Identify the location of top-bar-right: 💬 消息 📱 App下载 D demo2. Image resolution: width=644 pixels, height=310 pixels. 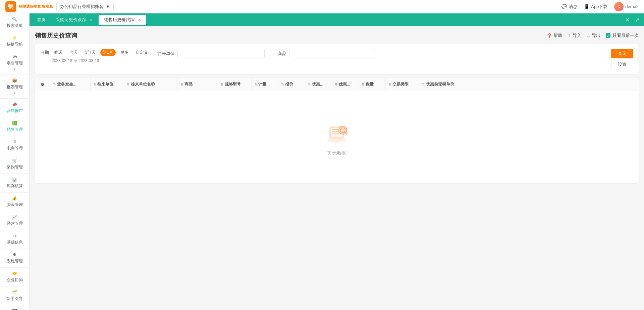
(600, 7).